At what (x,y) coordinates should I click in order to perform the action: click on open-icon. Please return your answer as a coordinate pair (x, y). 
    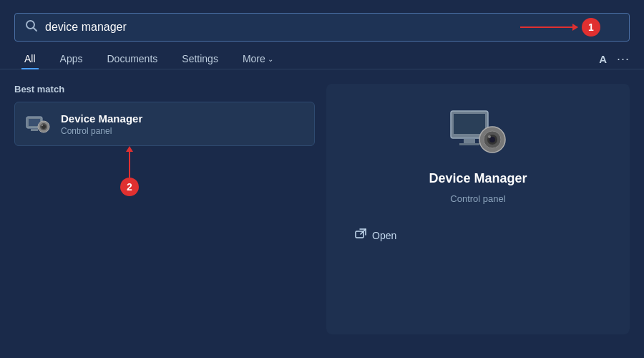
    Looking at the image, I should click on (361, 235).